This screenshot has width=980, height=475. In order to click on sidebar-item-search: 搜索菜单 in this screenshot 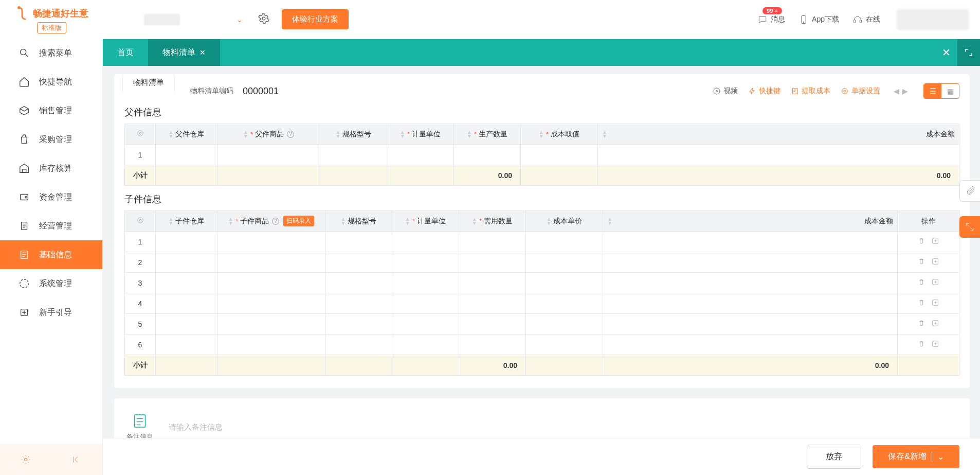, I will do `click(51, 53)`.